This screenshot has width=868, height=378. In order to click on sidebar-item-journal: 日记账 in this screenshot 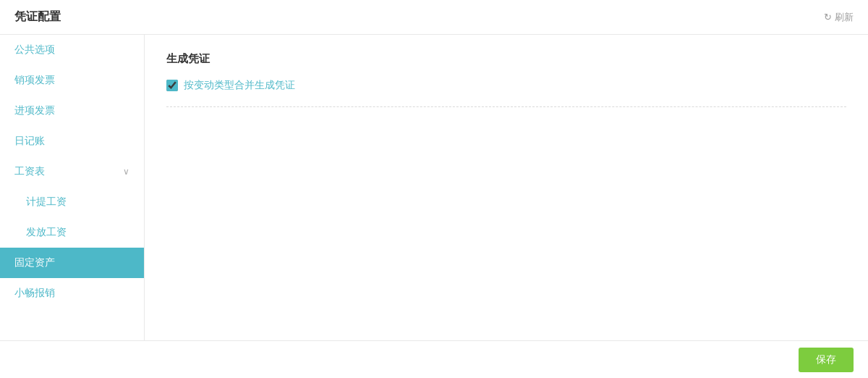, I will do `click(72, 141)`.